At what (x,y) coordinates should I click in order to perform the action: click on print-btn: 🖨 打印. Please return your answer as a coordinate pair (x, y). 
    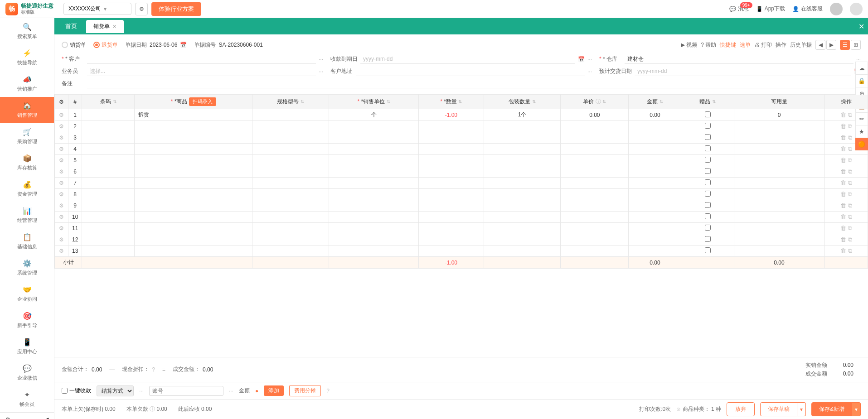
    Looking at the image, I should click on (763, 45).